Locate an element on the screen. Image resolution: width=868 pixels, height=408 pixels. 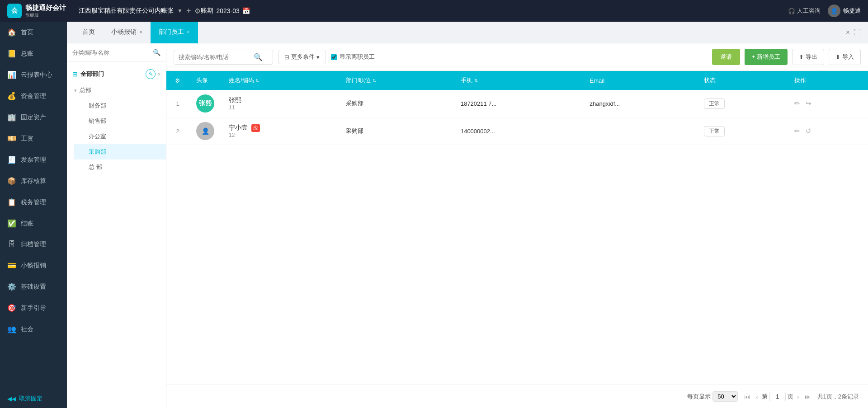
export-button: ⬆ 导出 is located at coordinates (808, 57).